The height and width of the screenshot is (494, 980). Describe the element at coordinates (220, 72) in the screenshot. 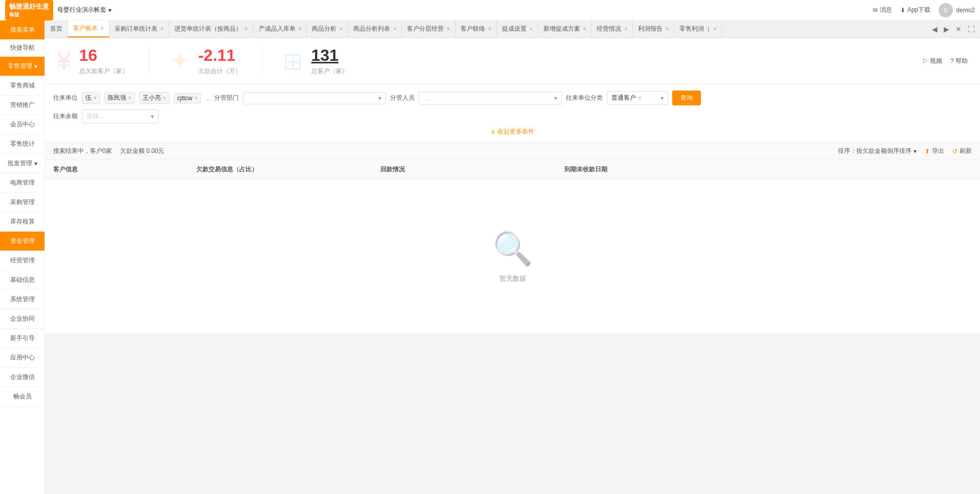

I see `stat-label-amount: 欠款合计（万）` at that location.